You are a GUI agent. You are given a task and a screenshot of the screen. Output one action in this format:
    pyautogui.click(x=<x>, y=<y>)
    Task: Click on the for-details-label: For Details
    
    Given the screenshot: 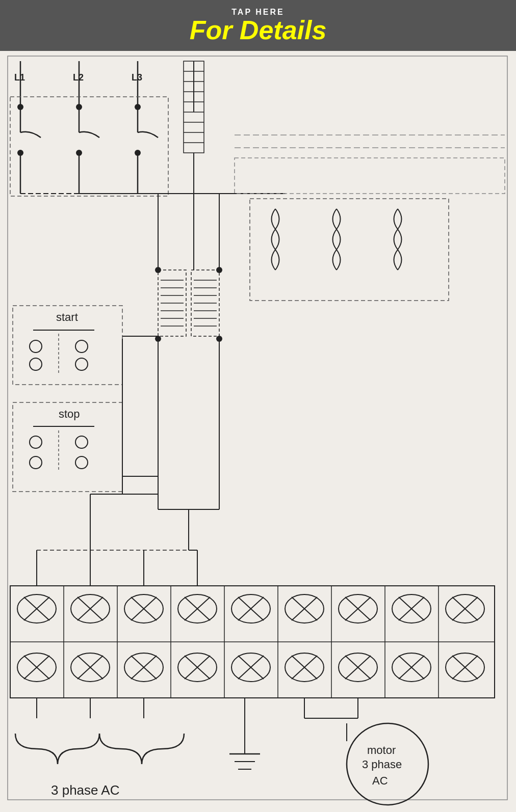 What is the action you would take?
    pyautogui.click(x=258, y=30)
    